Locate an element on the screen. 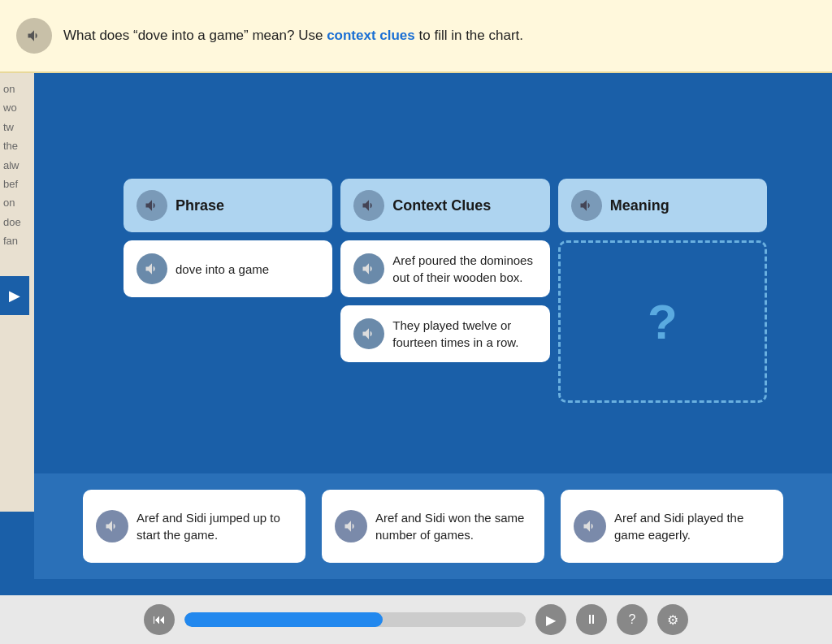 Image resolution: width=832 pixels, height=644 pixels. back-to-start-icon: ⏮ is located at coordinates (159, 620).